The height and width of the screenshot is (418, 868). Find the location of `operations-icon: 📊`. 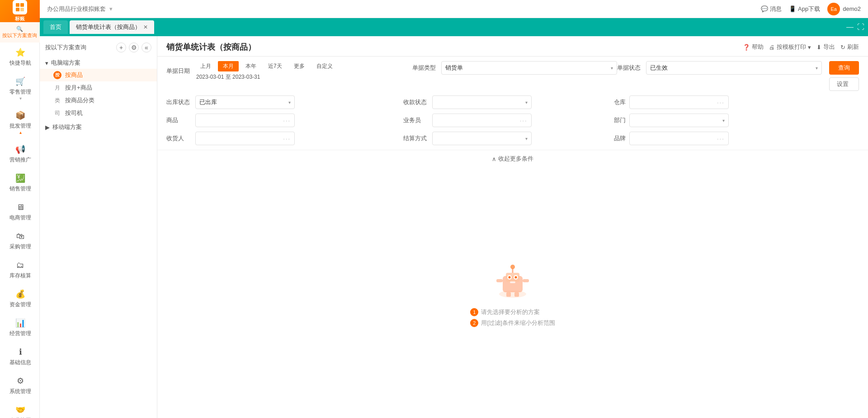

operations-icon: 📊 is located at coordinates (20, 323).